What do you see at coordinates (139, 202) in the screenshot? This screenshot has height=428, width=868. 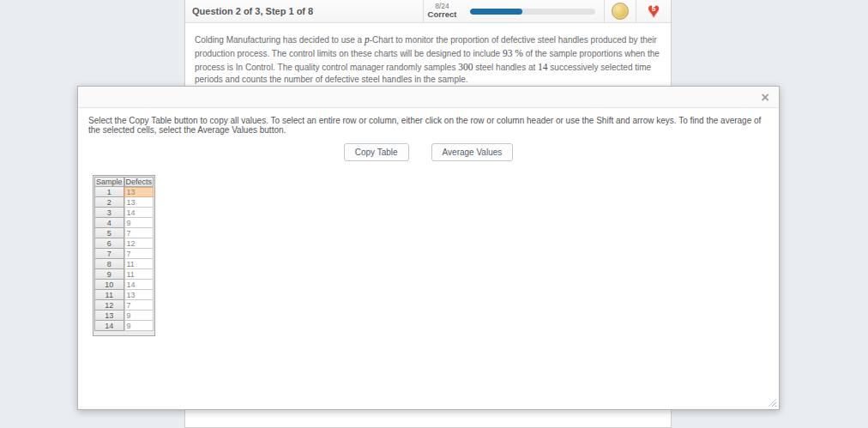 I see `defects-cell-2: 13` at bounding box center [139, 202].